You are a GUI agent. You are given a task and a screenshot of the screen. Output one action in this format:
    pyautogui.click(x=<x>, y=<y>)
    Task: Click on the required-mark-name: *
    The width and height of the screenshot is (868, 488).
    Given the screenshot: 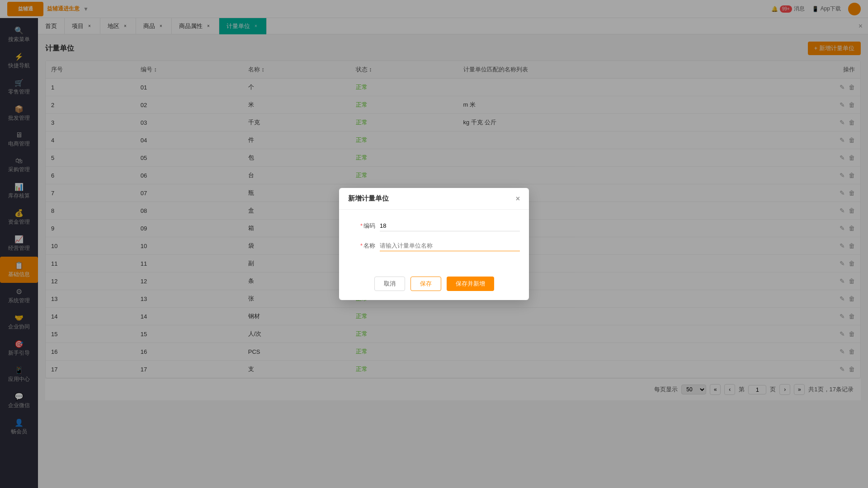 What is the action you would take?
    pyautogui.click(x=362, y=246)
    